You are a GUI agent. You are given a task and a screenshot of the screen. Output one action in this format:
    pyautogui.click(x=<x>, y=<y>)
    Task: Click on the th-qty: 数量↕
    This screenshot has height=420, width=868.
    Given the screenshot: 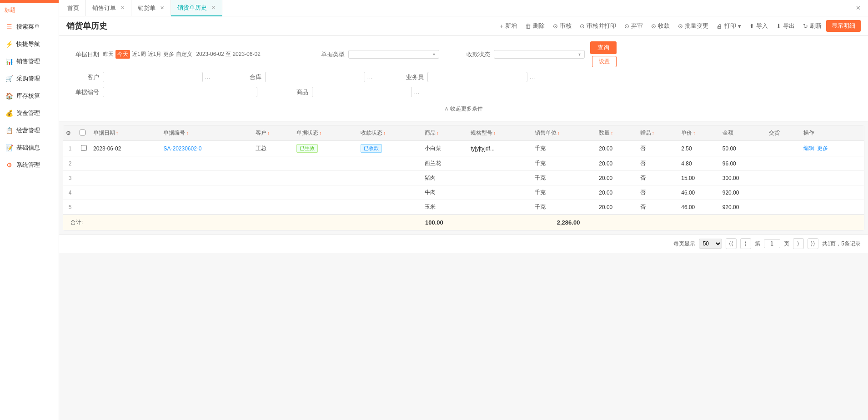 What is the action you would take?
    pyautogui.click(x=617, y=133)
    